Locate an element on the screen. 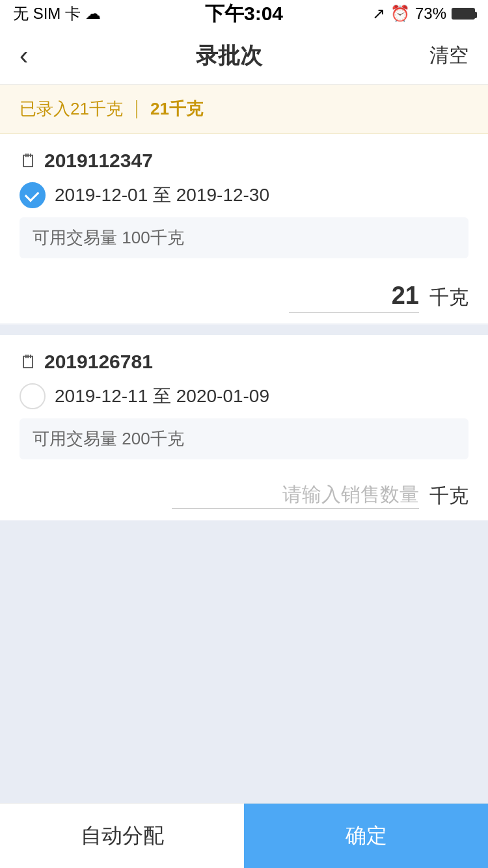 The height and width of the screenshot is (868, 488). batch-1-unit: 千克 is located at coordinates (449, 298).